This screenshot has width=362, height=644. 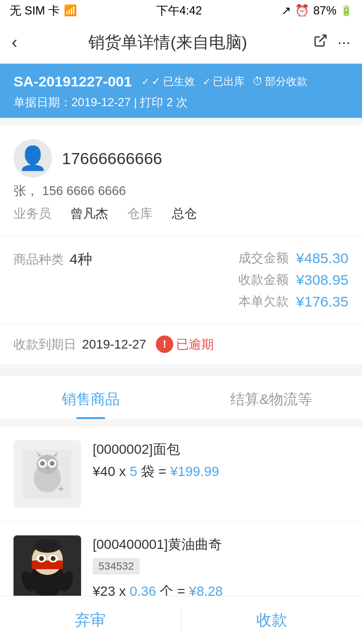 I want to click on section-divider, so click(x=181, y=368).